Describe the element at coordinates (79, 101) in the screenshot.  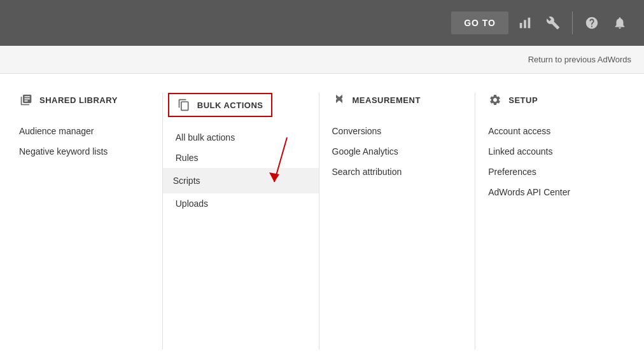
I see `shared-library-title: SHARED LIBRARY` at that location.